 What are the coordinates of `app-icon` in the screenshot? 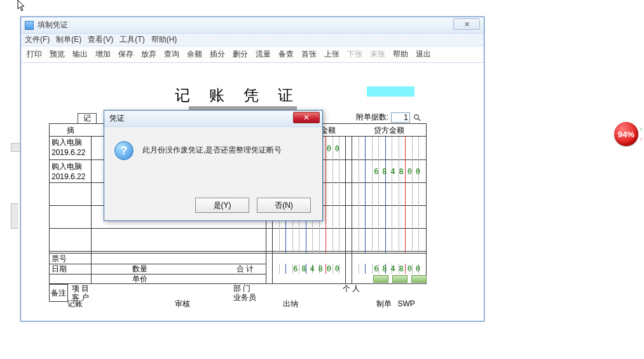 It's located at (29, 25).